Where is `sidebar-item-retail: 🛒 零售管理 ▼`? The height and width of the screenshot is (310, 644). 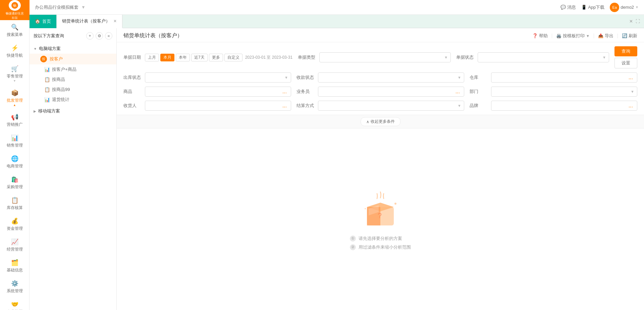
sidebar-item-retail: 🛒 零售管理 ▼ is located at coordinates (15, 74).